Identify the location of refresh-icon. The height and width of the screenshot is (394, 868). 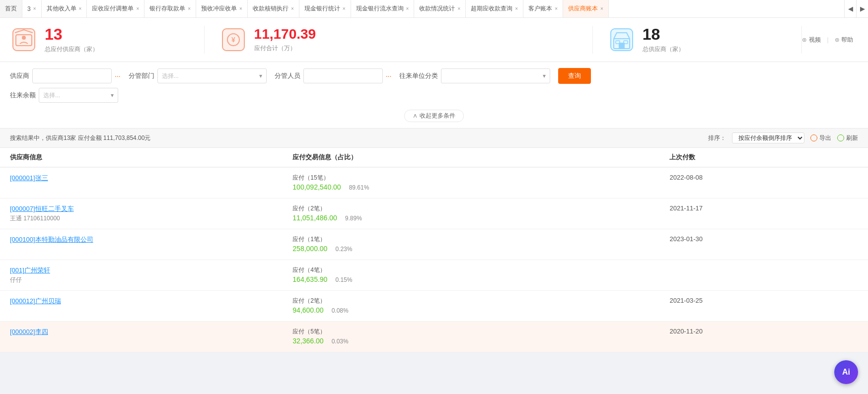
(841, 138).